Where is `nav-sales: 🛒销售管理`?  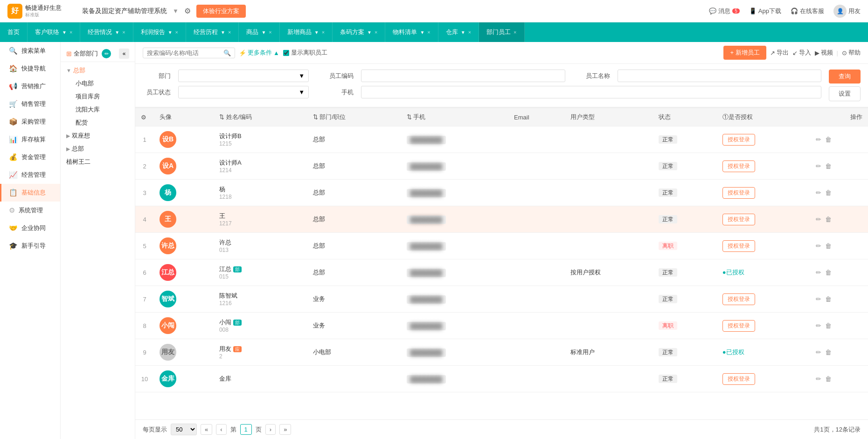 nav-sales: 🛒销售管理 is located at coordinates (30, 104).